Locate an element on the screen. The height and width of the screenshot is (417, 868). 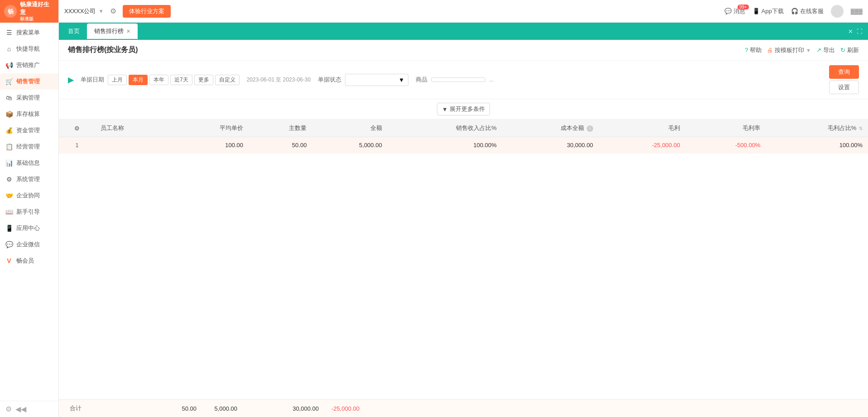
avatar is located at coordinates (837, 11).